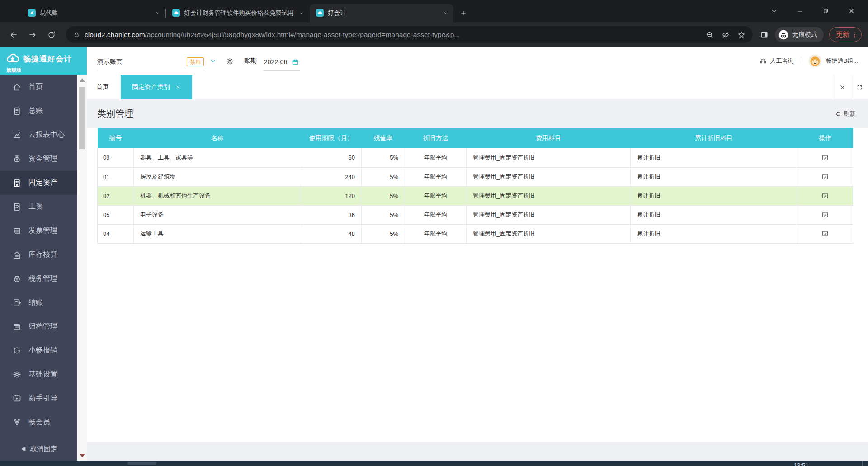 The image size is (868, 466). Describe the element at coordinates (843, 34) in the screenshot. I see `update-label: 更新` at that location.